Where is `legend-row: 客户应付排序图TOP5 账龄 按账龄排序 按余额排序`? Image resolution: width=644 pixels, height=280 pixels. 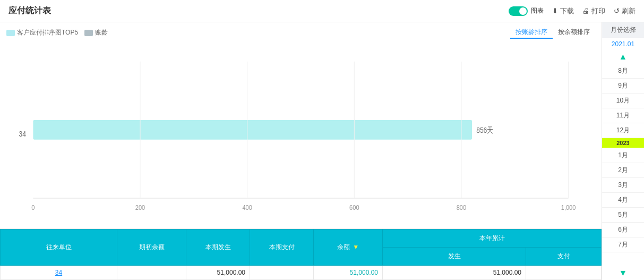 legend-row: 客户应付排序图TOP5 账龄 按账龄排序 按余额排序 is located at coordinates (300, 33).